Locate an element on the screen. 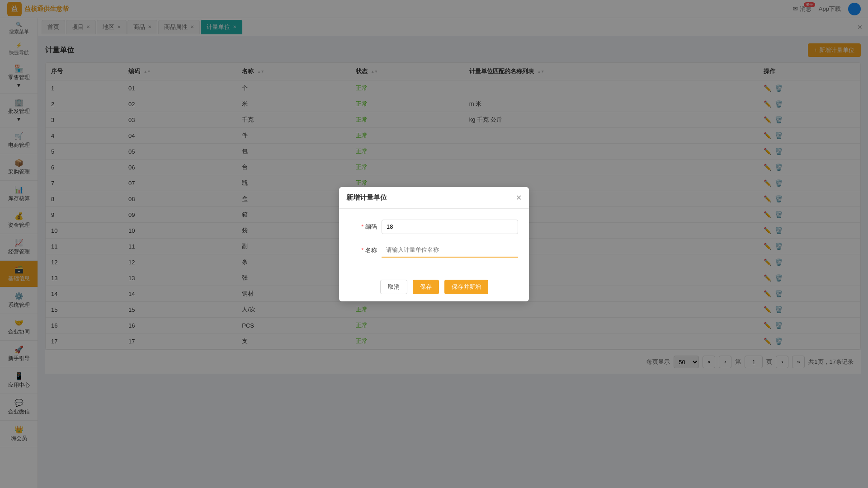 The height and width of the screenshot is (488, 868). modal-close-button: ✕ is located at coordinates (519, 198).